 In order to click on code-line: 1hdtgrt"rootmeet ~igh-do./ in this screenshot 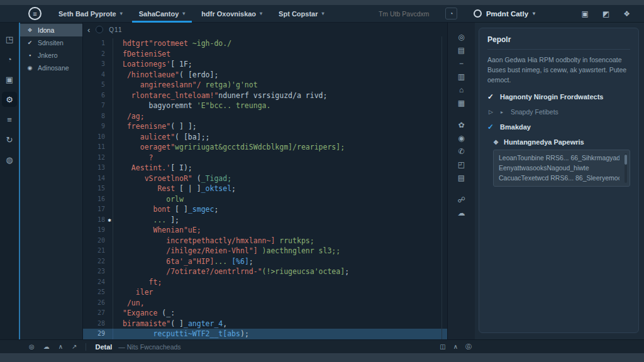, I will do `click(265, 44)`.